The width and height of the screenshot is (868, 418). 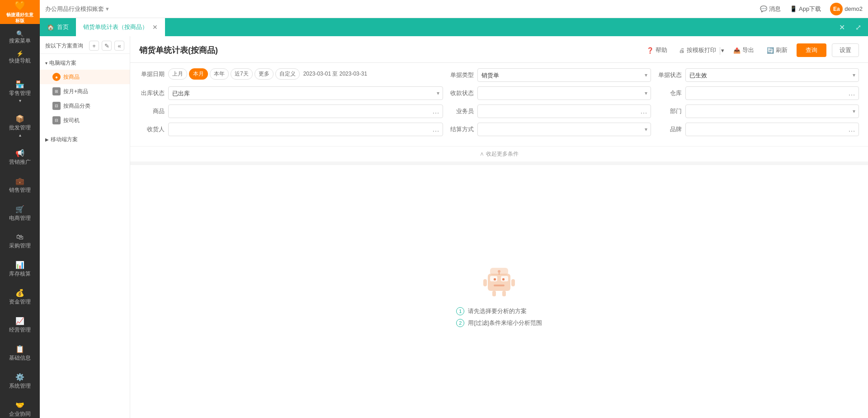 What do you see at coordinates (564, 93) in the screenshot?
I see `payment-status-select` at bounding box center [564, 93].